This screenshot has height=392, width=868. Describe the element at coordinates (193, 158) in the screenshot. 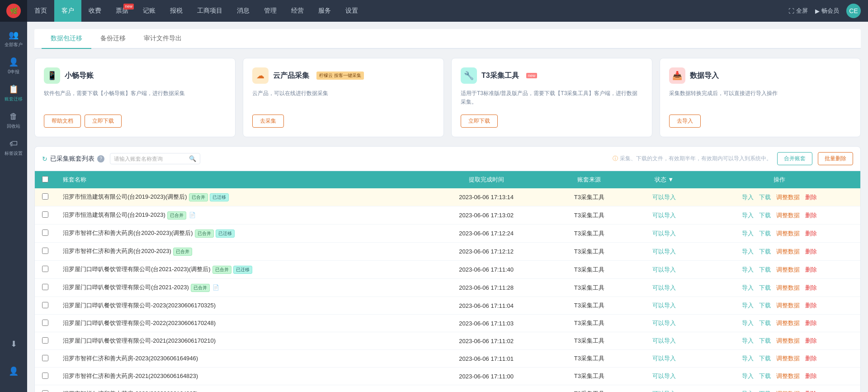

I see `search-icon: 🔍` at that location.